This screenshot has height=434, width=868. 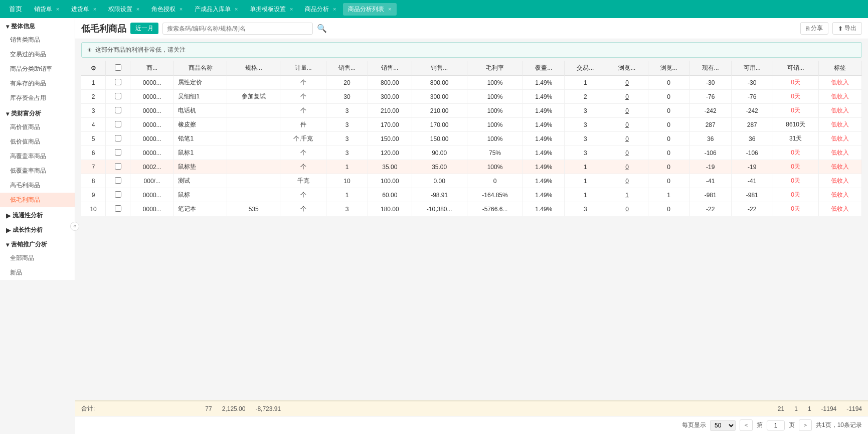 I want to click on nav-item-purchase: 进货单 ×, so click(x=84, y=9).